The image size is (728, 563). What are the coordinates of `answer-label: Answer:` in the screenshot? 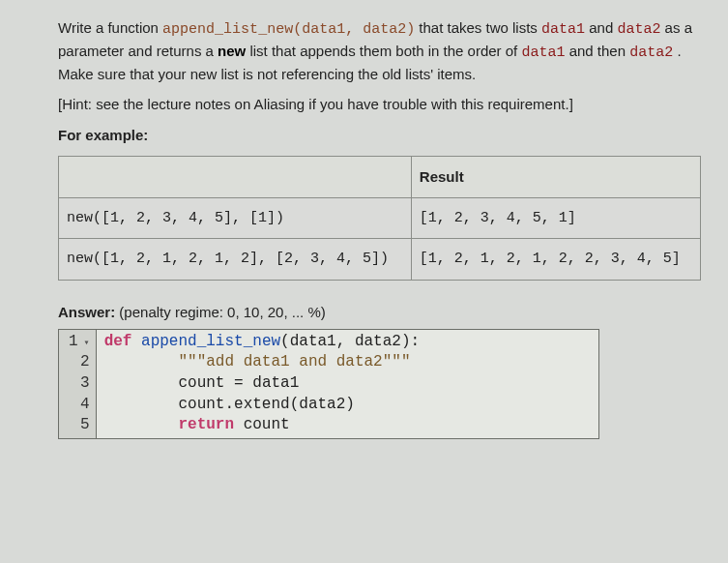 It's located at (87, 311).